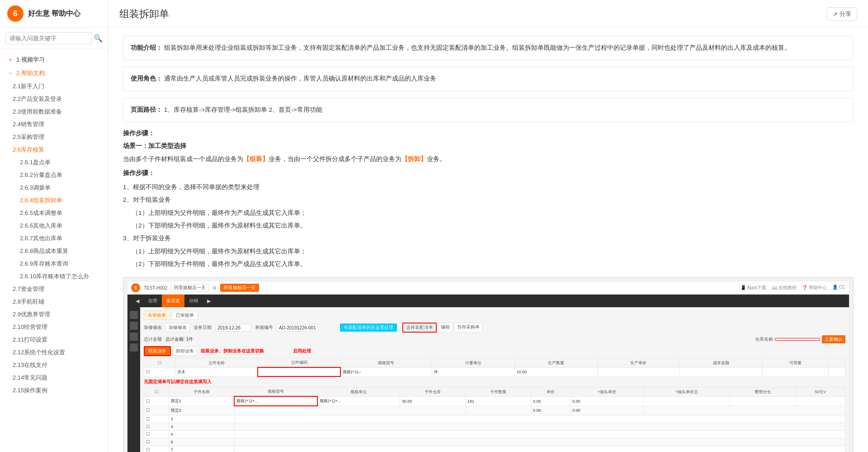  What do you see at coordinates (495, 426) in the screenshot?
I see `table-row: ☐4` at bounding box center [495, 426].